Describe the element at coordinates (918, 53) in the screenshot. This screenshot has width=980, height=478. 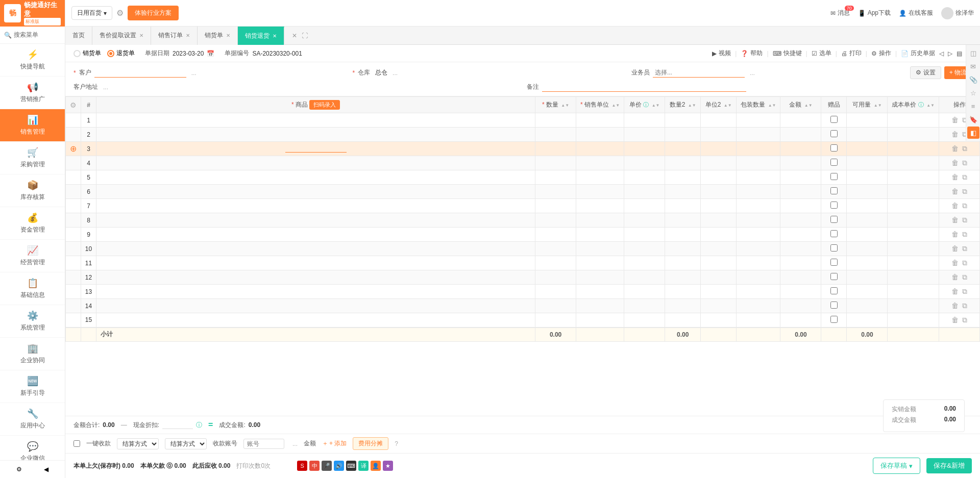
I see `action-history: 📄 历史单据` at that location.